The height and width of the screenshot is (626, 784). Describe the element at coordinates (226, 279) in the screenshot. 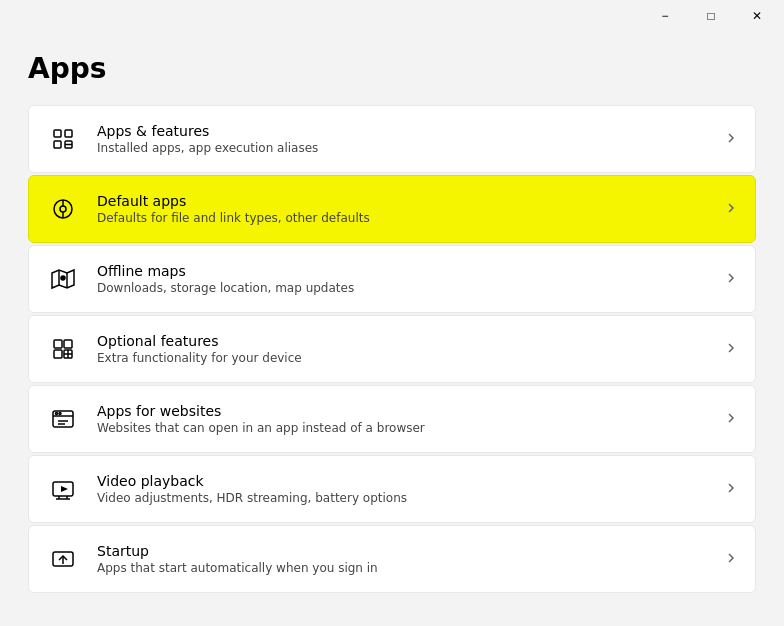

I see `item-text: Offline maps Downloads, storage location…` at that location.